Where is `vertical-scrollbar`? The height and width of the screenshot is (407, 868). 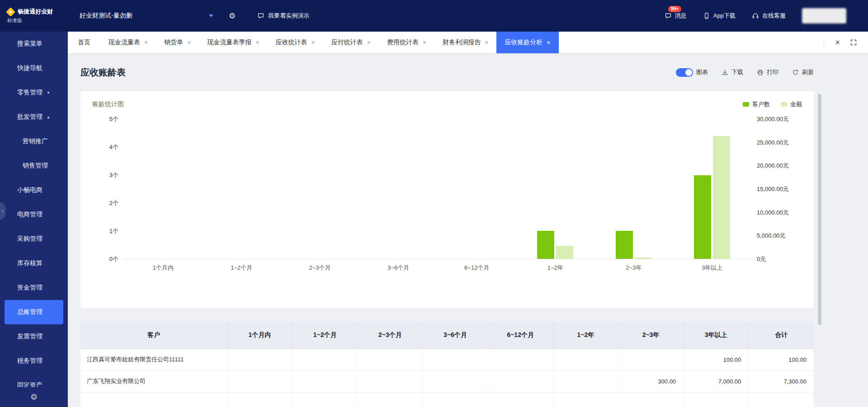 vertical-scrollbar is located at coordinates (820, 230).